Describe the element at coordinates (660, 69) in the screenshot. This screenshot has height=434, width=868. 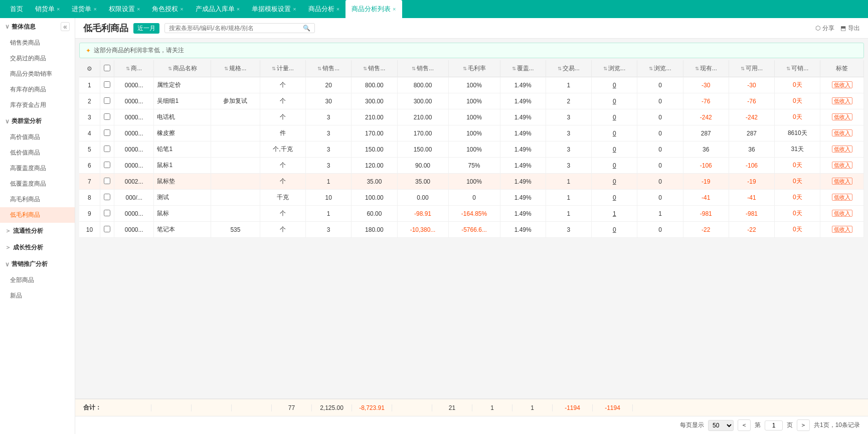
I see `col-browse2: ⇅浏览...` at that location.